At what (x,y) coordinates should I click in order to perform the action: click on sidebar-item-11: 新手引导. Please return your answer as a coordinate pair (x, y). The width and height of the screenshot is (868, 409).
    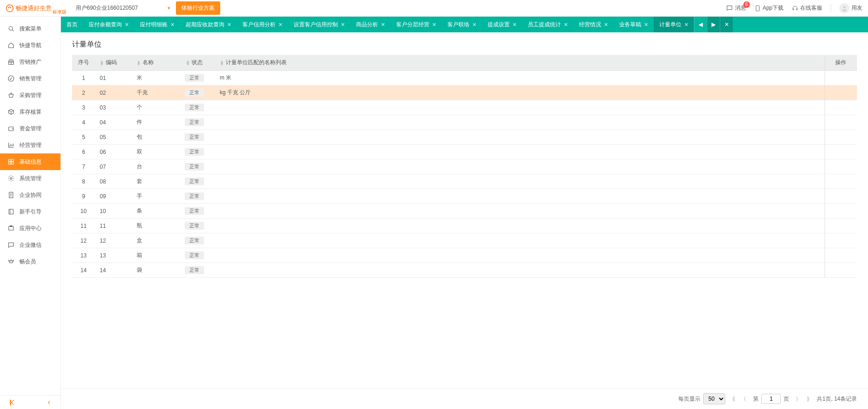
    Looking at the image, I should click on (30, 212).